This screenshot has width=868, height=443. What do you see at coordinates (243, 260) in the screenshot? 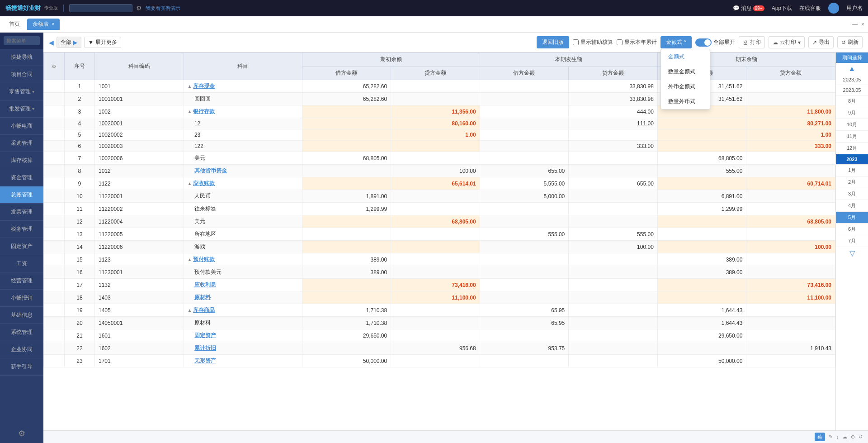
I see `row-name: ▲ 预付账款` at bounding box center [243, 260].